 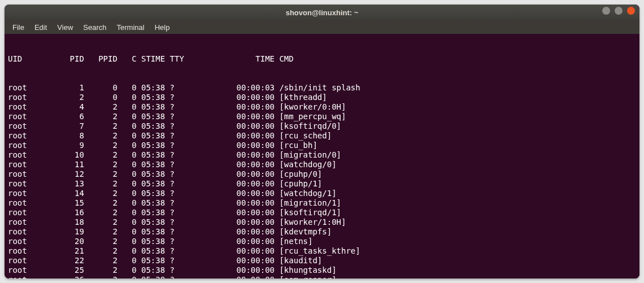 What do you see at coordinates (322, 193) in the screenshot?
I see `process-row: root 14 2 0 05:38 ? 00:00:00 [watchdog/1…` at bounding box center [322, 193].